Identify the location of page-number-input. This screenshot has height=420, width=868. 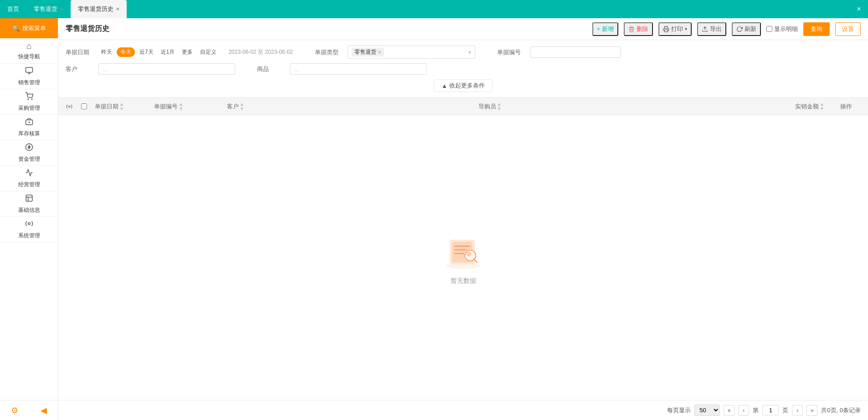
(770, 410).